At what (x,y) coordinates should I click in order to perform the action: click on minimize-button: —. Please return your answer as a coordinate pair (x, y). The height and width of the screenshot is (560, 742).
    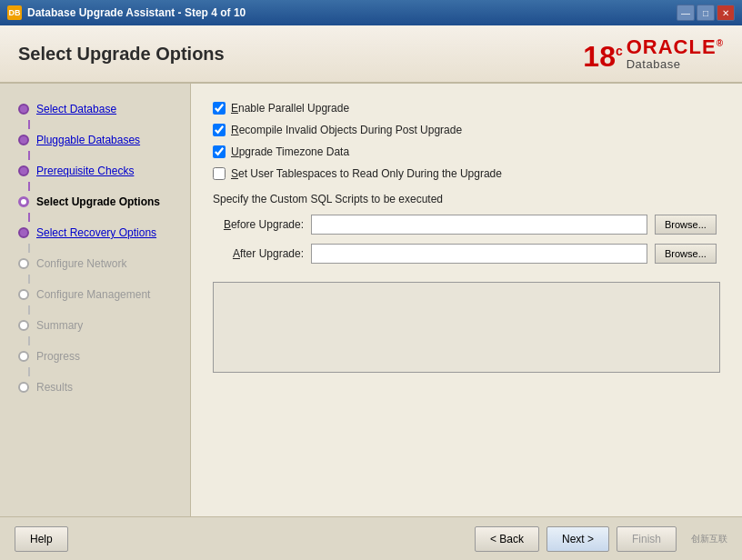
    Looking at the image, I should click on (686, 13).